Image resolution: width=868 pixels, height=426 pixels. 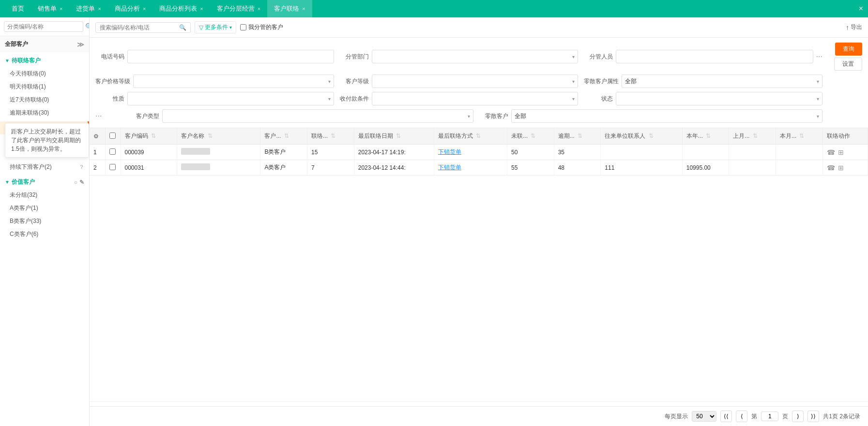 What do you see at coordinates (82, 182) in the screenshot?
I see `value-group-edit: ✎` at bounding box center [82, 182].